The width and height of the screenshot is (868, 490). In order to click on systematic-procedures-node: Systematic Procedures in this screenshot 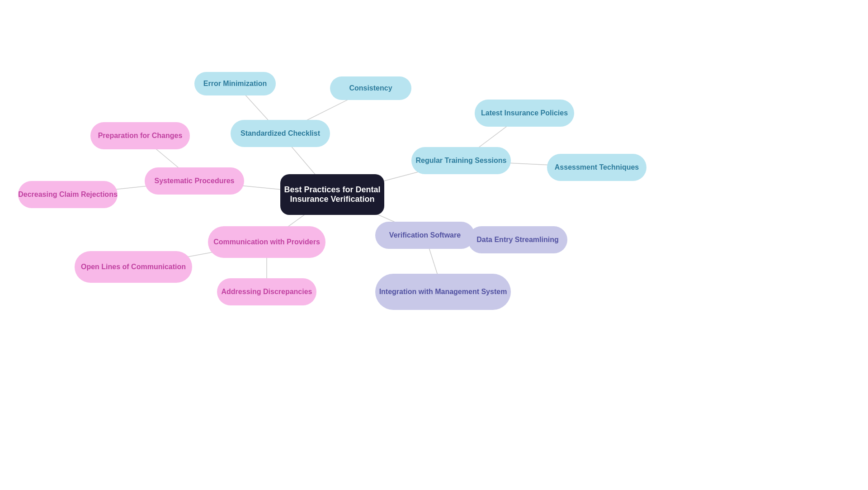, I will do `click(194, 181)`.